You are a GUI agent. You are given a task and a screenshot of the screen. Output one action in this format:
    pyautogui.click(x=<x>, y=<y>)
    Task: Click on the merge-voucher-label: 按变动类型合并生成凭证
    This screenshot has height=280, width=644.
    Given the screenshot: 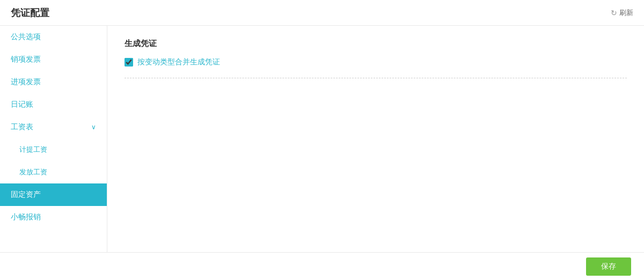 What is the action you would take?
    pyautogui.click(x=179, y=62)
    